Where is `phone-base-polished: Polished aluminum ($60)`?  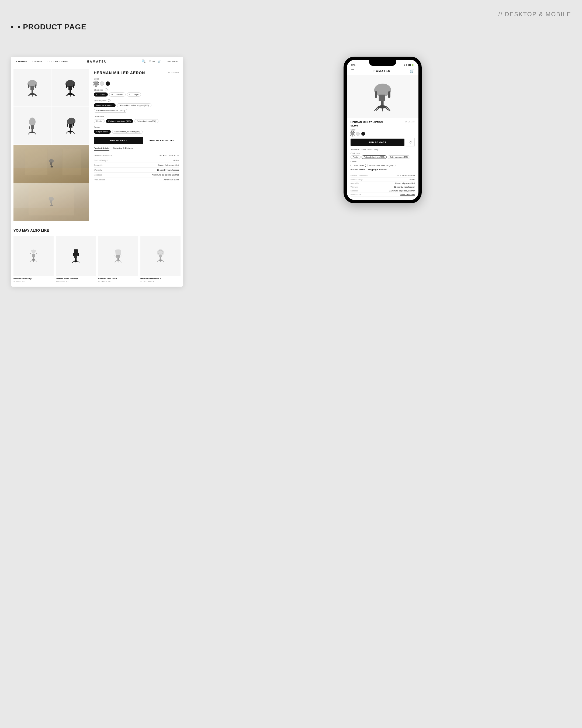
phone-base-polished: Polished aluminum ($60) is located at coordinates (374, 157).